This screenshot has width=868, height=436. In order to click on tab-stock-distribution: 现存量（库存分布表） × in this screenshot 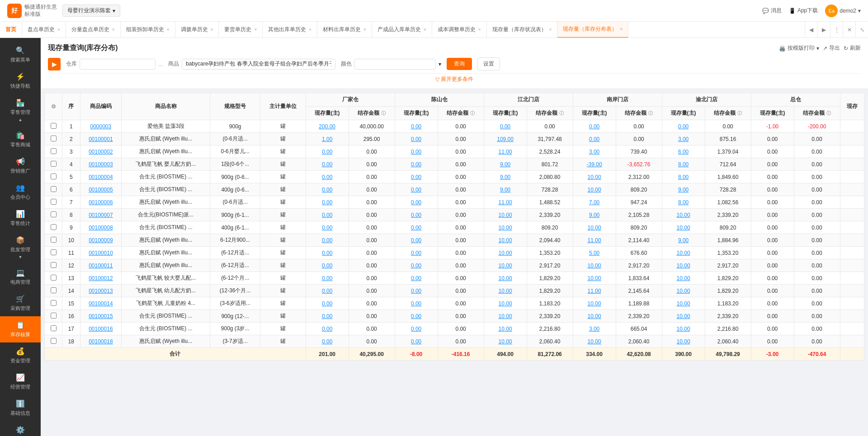, I will do `click(593, 30)`.